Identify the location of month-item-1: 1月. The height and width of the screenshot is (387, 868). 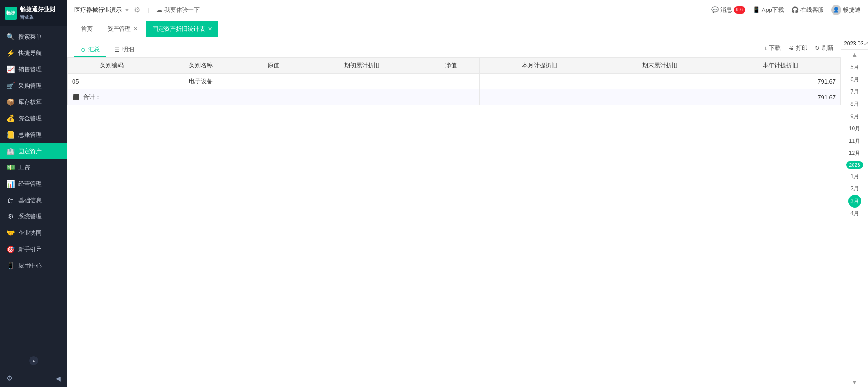
(855, 176).